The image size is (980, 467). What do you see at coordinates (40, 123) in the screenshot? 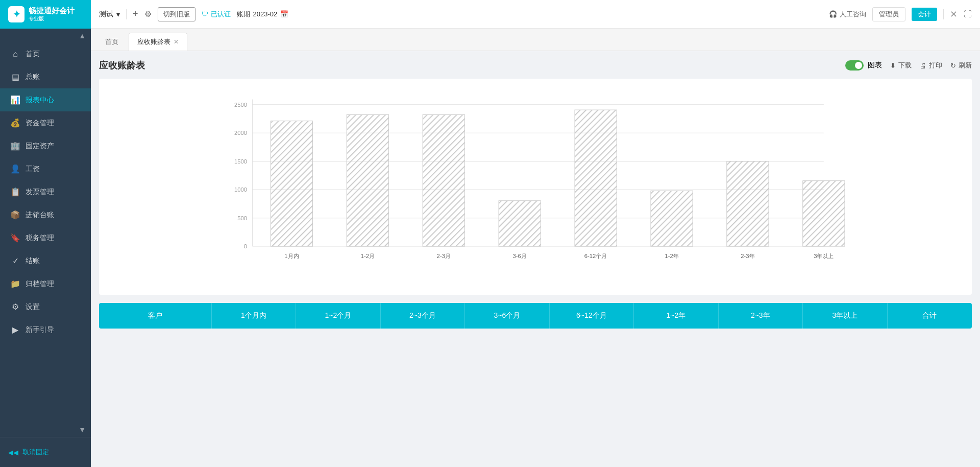
I see `sidebar-item-funds-label: 资金管理` at bounding box center [40, 123].